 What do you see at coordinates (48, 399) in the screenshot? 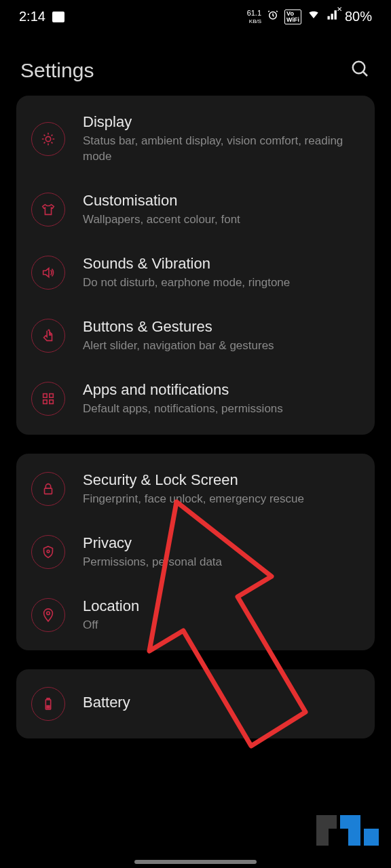
I see `apps-icon` at bounding box center [48, 399].